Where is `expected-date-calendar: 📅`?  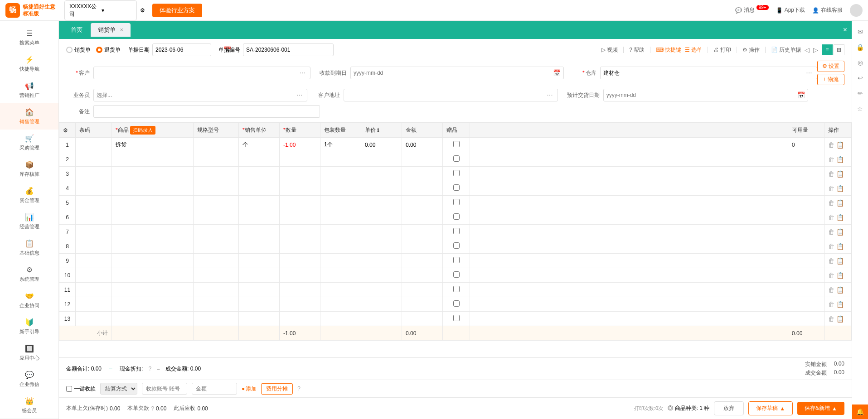
expected-date-calendar: 📅 is located at coordinates (801, 95).